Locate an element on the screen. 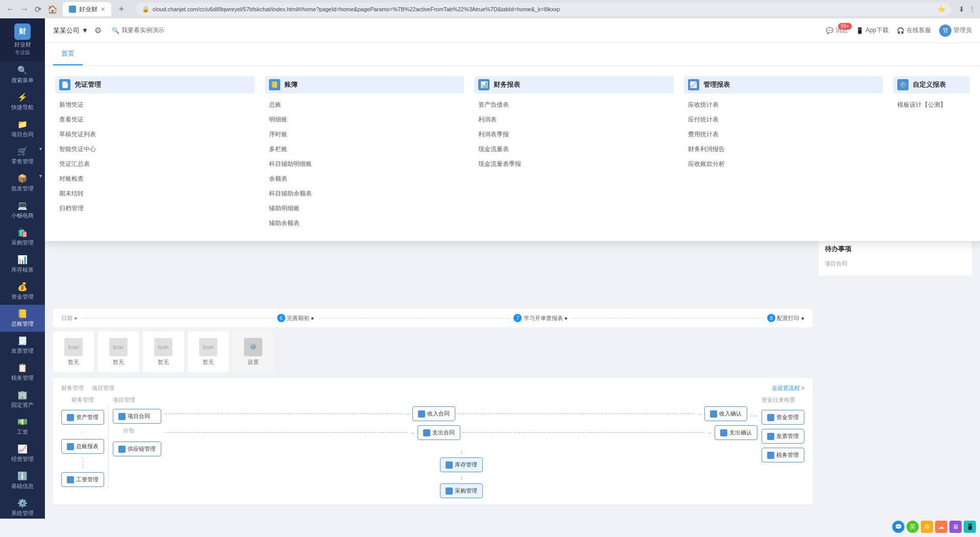 This screenshot has width=980, height=537. sidebar-item-wholesale: 📦 批发管理 ▼ is located at coordinates (22, 183).